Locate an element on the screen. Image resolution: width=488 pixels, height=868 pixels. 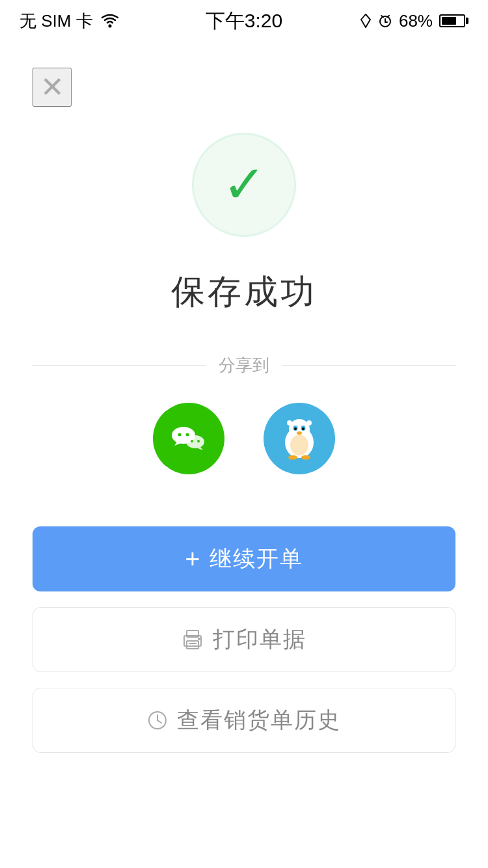
success-icon-circle: ✓ is located at coordinates (244, 185).